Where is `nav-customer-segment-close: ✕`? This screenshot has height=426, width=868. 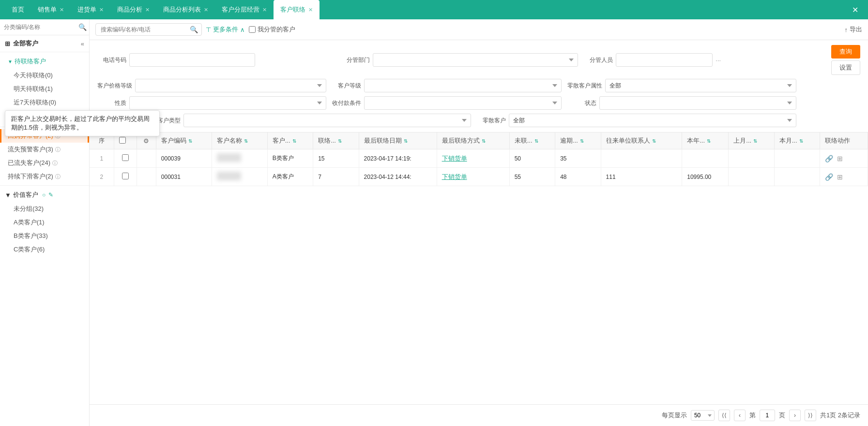 nav-customer-segment-close: ✕ is located at coordinates (264, 10).